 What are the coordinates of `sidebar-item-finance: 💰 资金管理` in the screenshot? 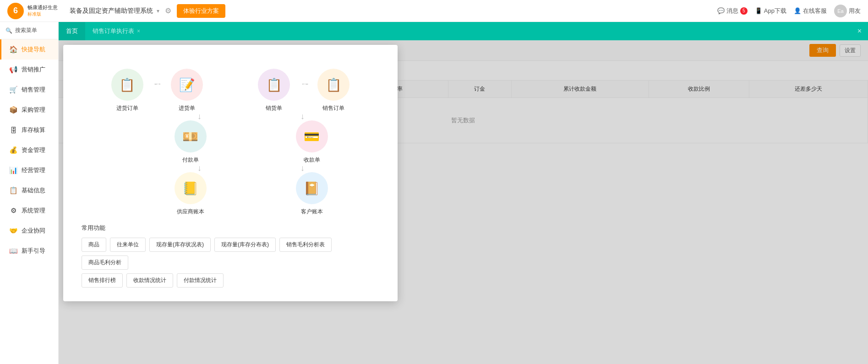 It's located at (29, 150).